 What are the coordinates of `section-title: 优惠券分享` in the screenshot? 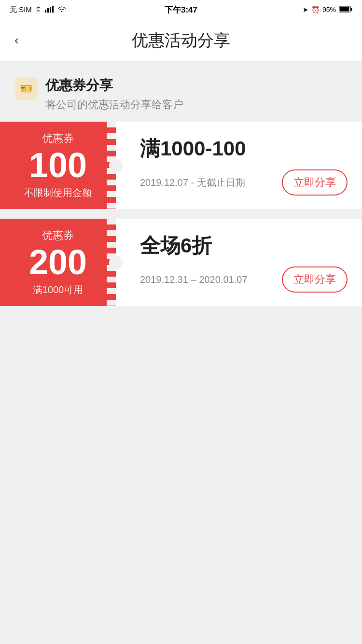 It's located at (114, 85).